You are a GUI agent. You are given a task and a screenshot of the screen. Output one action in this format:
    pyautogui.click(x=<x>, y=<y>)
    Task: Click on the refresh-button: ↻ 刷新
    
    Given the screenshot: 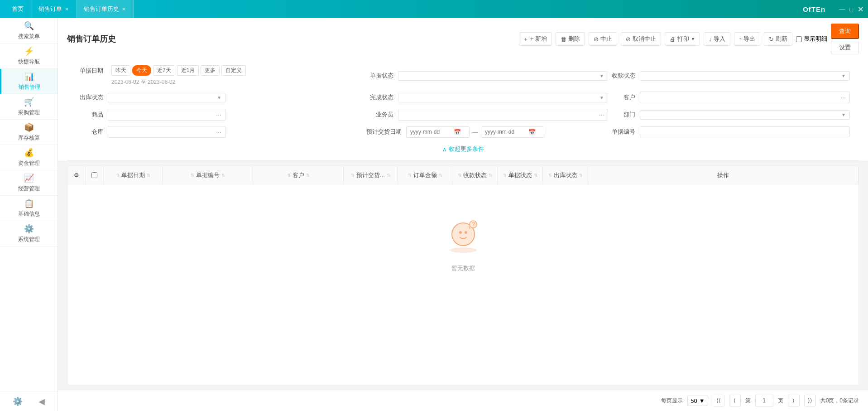 What is the action you would take?
    pyautogui.click(x=778, y=39)
    